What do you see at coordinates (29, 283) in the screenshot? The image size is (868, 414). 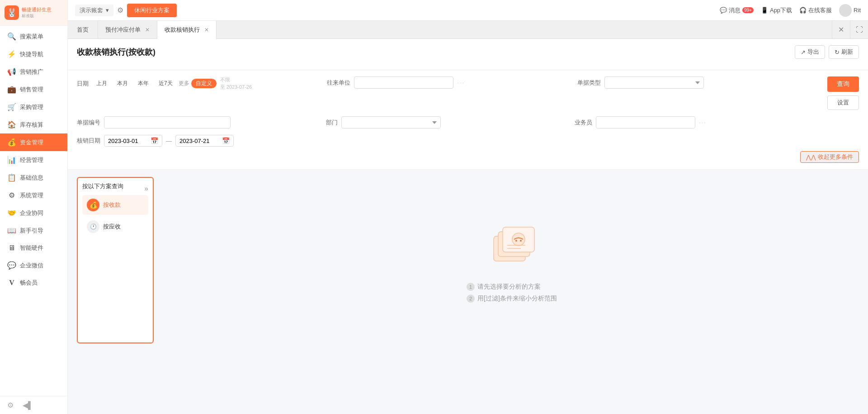 I see `sidebar-item-label: 畅会员` at bounding box center [29, 283].